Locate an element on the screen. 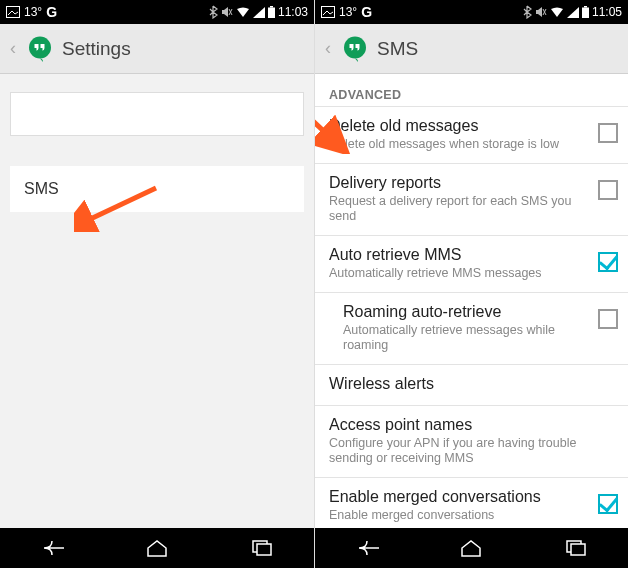 This screenshot has height=568, width=628. setting-title: Delete old messages is located at coordinates (460, 126).